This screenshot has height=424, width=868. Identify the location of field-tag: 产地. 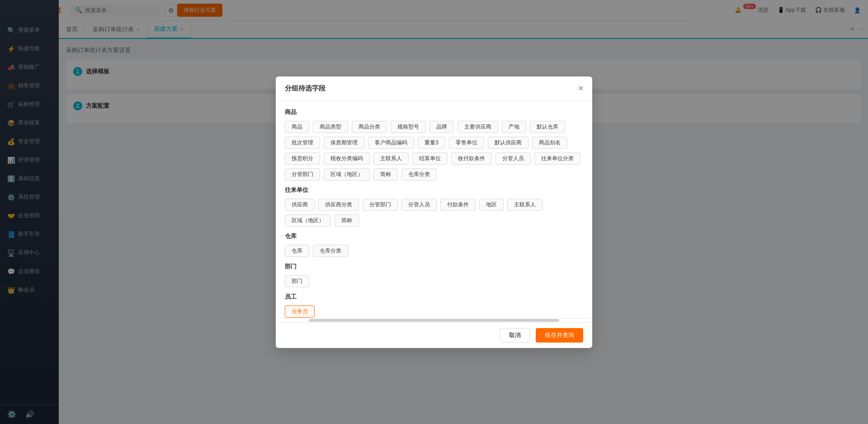
(514, 127).